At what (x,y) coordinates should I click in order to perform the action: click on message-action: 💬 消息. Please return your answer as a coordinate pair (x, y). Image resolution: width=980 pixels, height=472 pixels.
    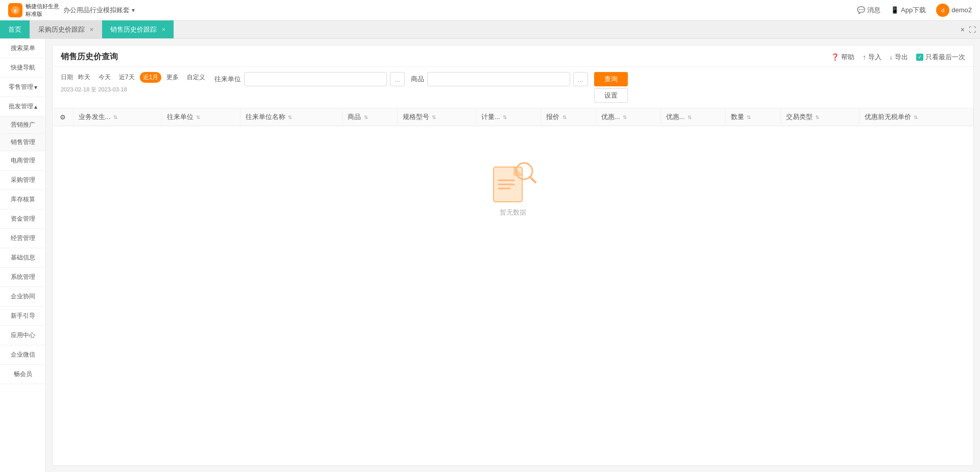
    Looking at the image, I should click on (869, 10).